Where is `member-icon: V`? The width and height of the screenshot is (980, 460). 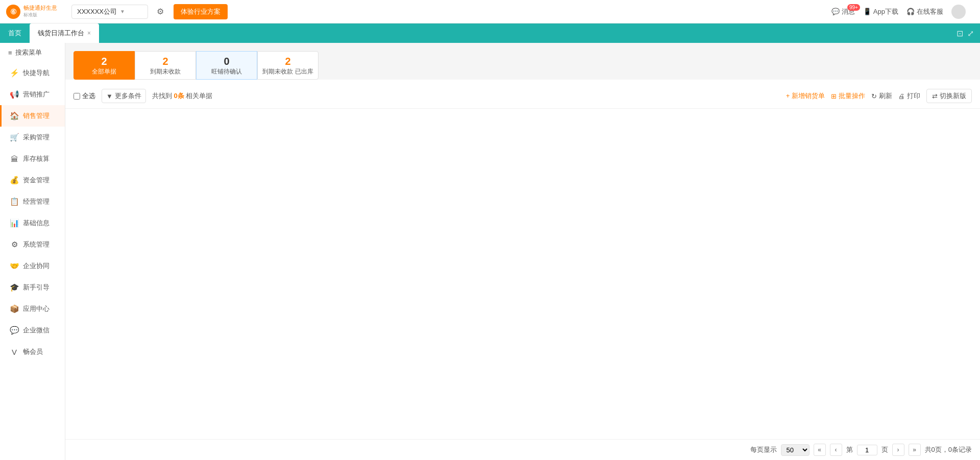 member-icon: V is located at coordinates (14, 352).